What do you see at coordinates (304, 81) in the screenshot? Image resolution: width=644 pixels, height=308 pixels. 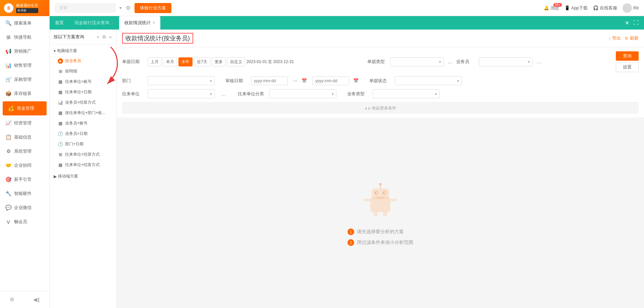 I see `calendar-icon-1: 📅` at bounding box center [304, 81].